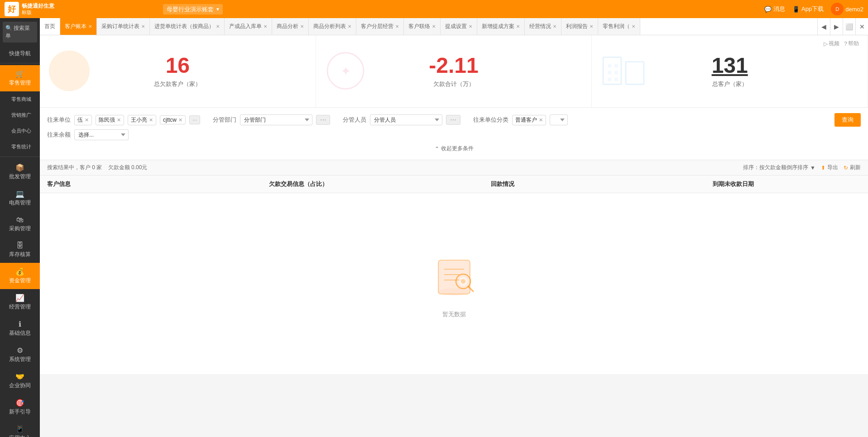 This screenshot has width=868, height=437. Describe the element at coordinates (187, 27) in the screenshot. I see `tab-inbound-stats: 进货单统计表（按商品） ✕` at that location.